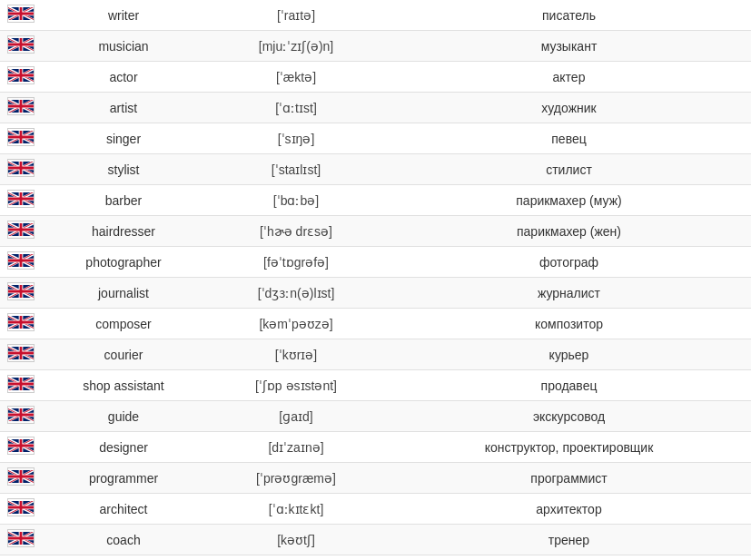 The width and height of the screenshot is (751, 560). I want to click on russian-translation: писатель, so click(568, 15).